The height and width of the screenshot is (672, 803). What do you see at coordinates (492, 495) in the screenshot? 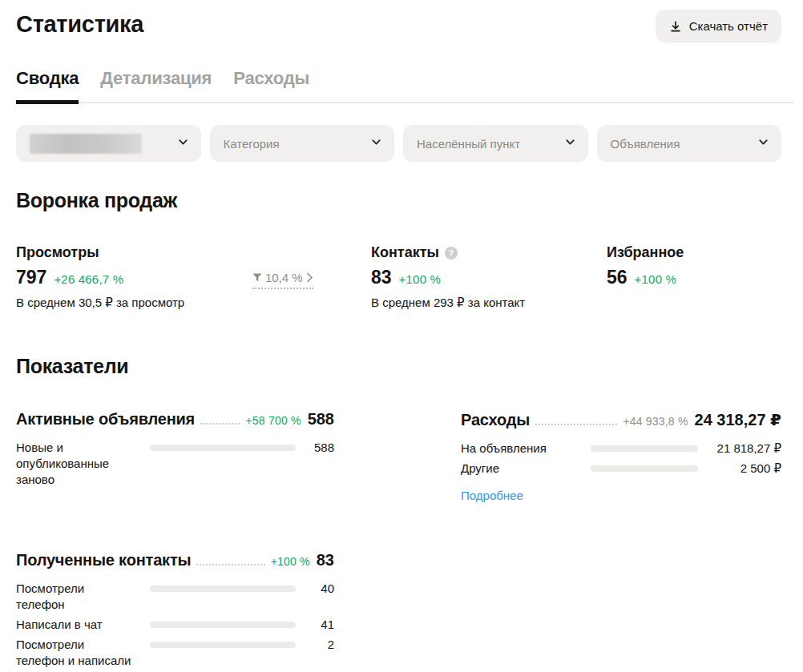
I see `expenses-details-link: Подробнее` at bounding box center [492, 495].